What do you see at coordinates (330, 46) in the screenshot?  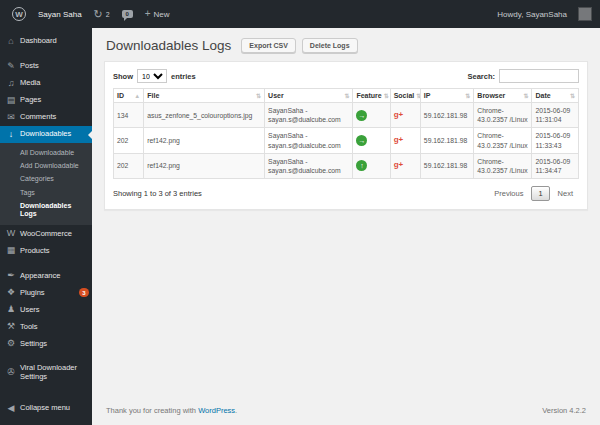 I see `delete-logs-button: Delete Logs` at bounding box center [330, 46].